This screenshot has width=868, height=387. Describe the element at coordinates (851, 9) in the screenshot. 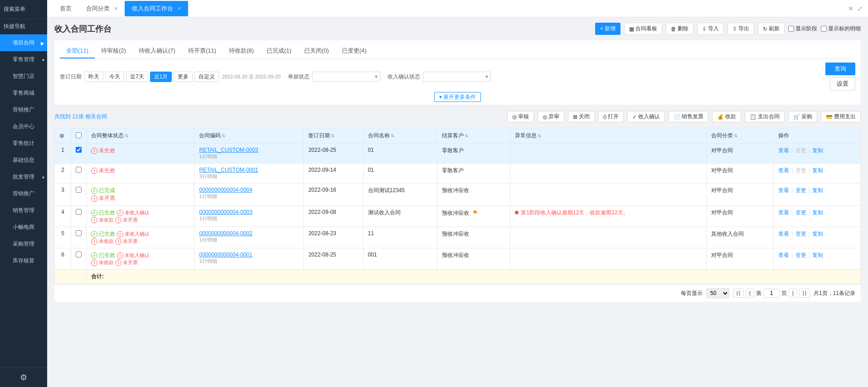

I see `close-window-icon: ✕` at that location.